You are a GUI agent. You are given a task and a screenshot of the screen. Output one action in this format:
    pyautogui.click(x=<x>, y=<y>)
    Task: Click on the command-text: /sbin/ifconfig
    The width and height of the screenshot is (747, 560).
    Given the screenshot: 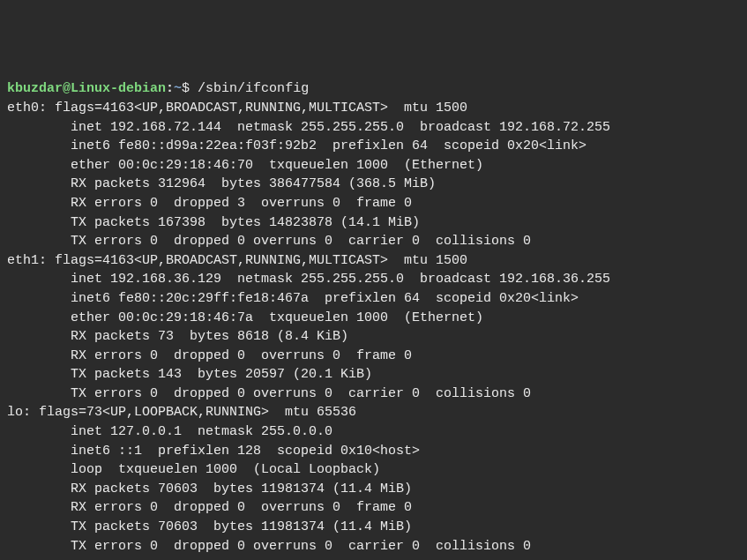 What is the action you would take?
    pyautogui.click(x=253, y=88)
    